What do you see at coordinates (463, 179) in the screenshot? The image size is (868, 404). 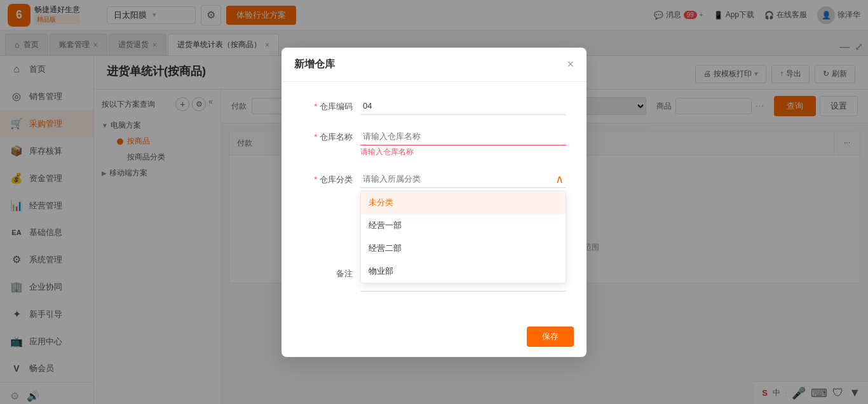 I see `category-select-wrap: ∧ 未分类 经营一部 经营二部 物业部` at bounding box center [463, 179].